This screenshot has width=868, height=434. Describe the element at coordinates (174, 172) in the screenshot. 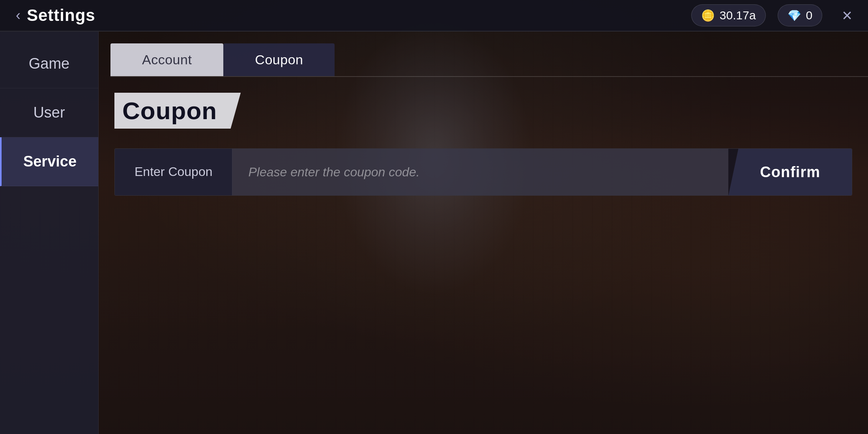

I see `coupon-label: Enter Coupon` at that location.